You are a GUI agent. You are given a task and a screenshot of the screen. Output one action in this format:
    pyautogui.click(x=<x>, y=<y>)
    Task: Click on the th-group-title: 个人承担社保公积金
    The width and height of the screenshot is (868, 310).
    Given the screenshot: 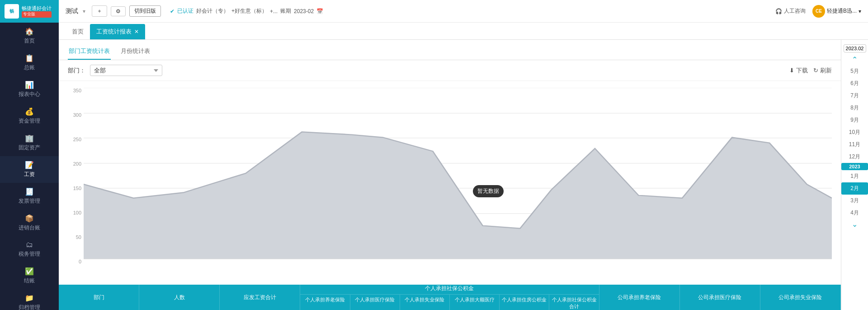 What is the action you would take?
    pyautogui.click(x=449, y=290)
    